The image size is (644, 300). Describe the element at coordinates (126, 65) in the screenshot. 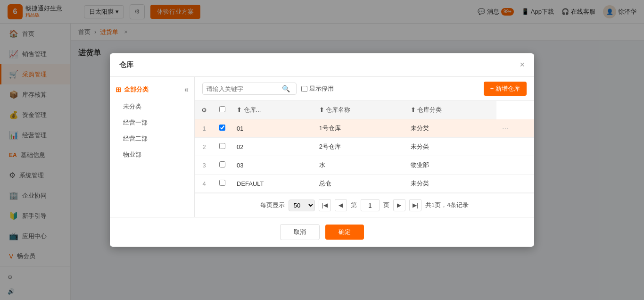

I see `modal-title: 仓库` at that location.